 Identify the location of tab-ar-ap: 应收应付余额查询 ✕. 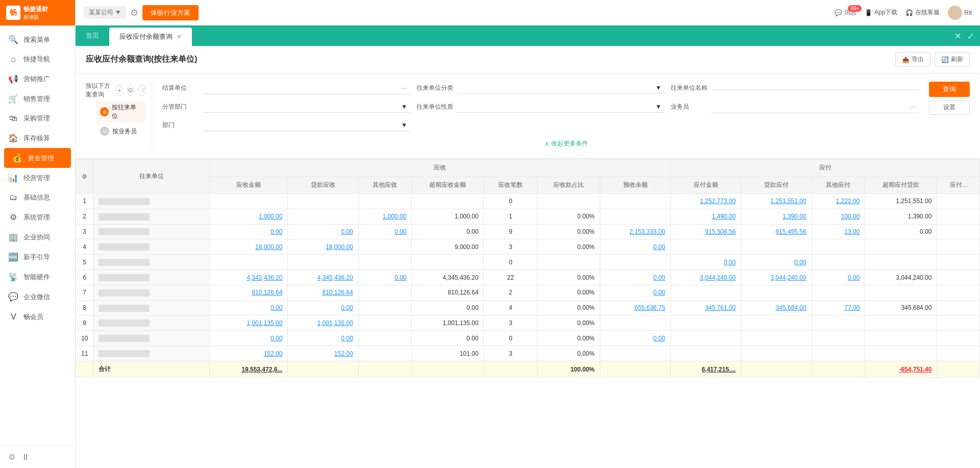
(151, 37).